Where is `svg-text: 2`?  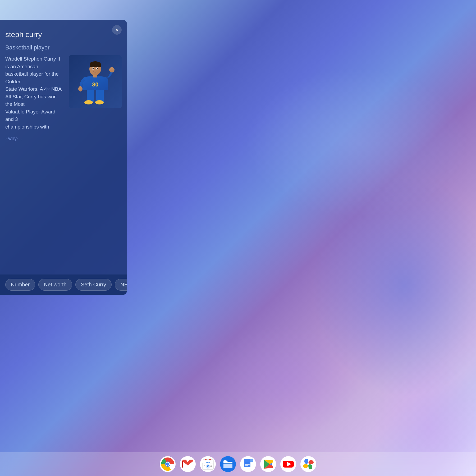
svg-text: 2 is located at coordinates (208, 466).